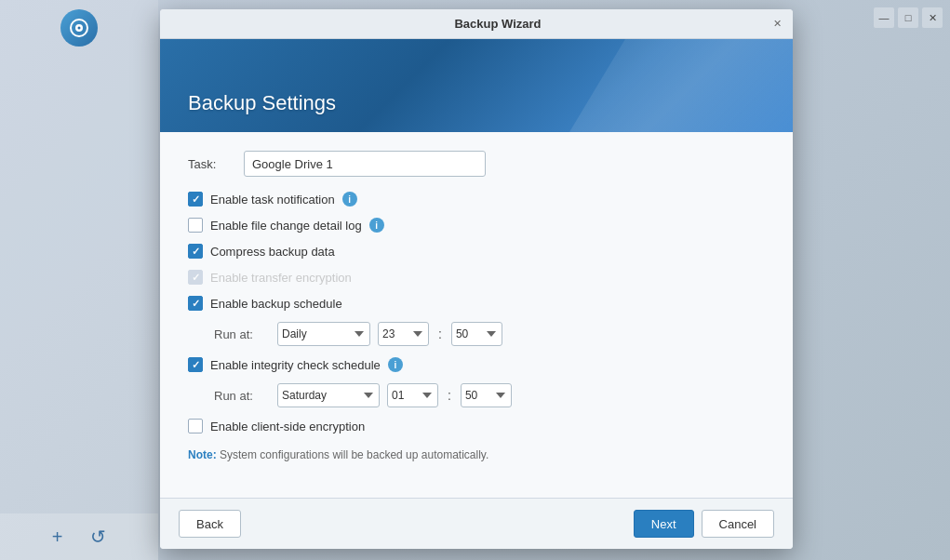  Describe the element at coordinates (404, 334) in the screenshot. I see `backup-hour-select: 23 00010203 04050607 08091011 12131415 1…` at that location.